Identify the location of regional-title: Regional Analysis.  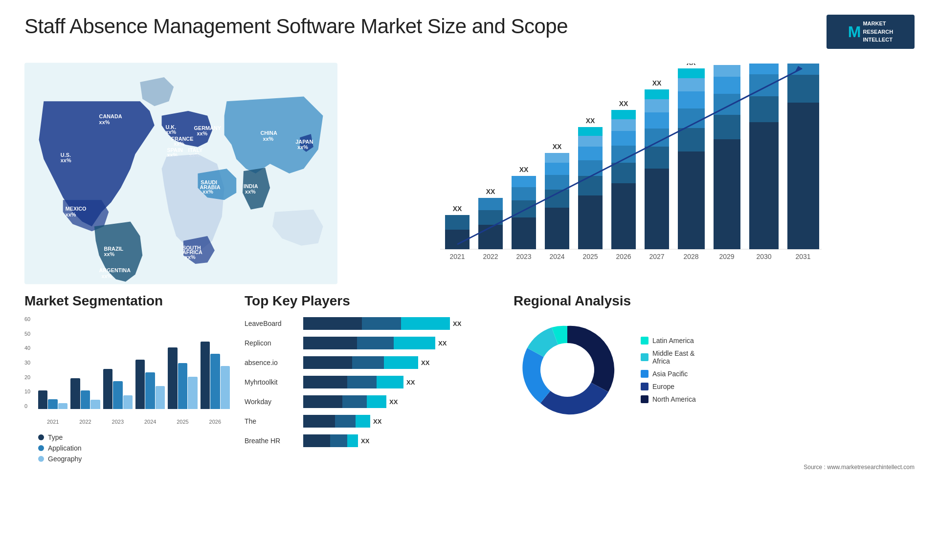
(714, 301).